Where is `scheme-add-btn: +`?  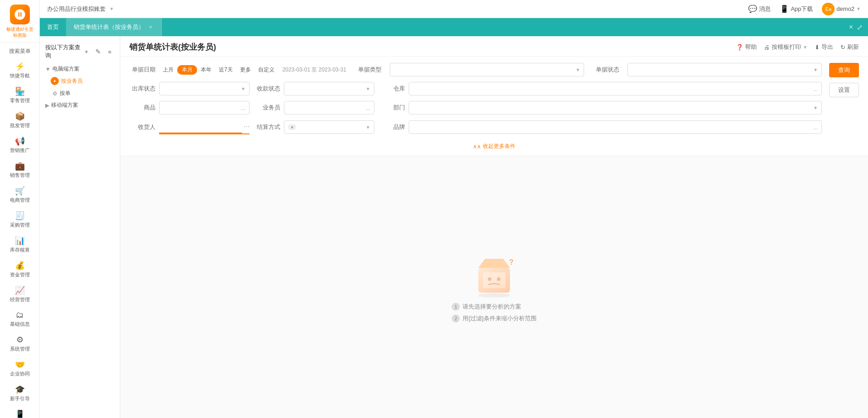 scheme-add-btn: + is located at coordinates (86, 52).